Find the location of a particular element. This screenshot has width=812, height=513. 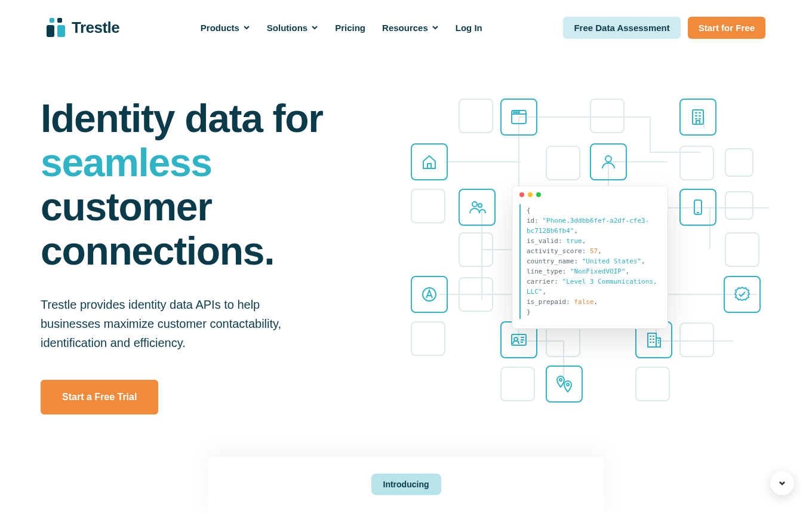

zoom-dot-icon is located at coordinates (539, 195).